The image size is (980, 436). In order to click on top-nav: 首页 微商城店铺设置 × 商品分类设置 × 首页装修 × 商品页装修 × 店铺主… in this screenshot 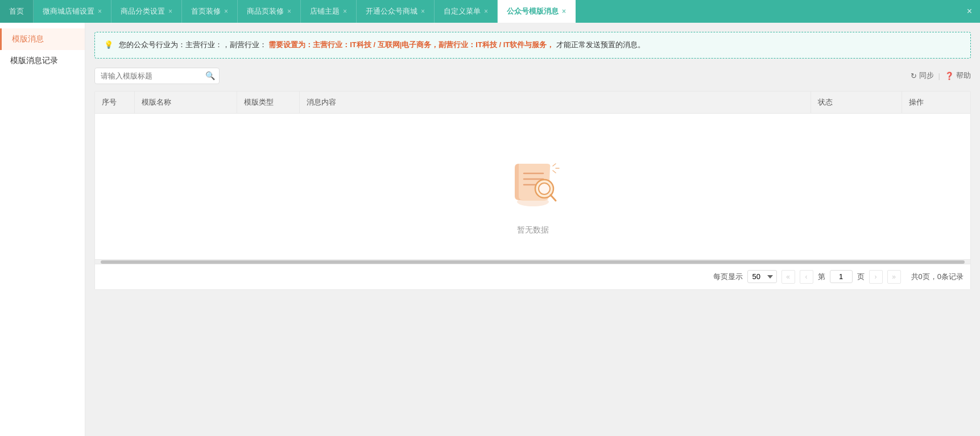, I will do `click(490, 11)`.